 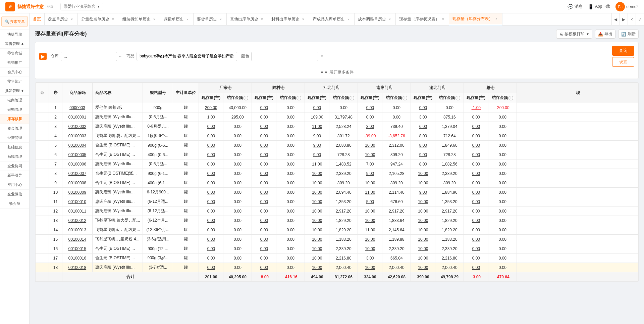 What do you see at coordinates (61, 19) in the screenshot?
I see `tab-stocktake: 盘点单历史 ×` at bounding box center [61, 19].